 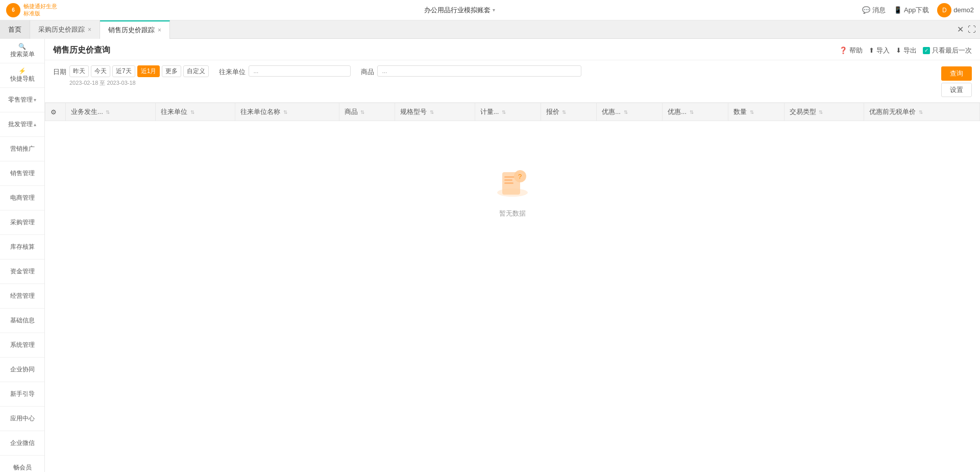 I want to click on chevron-down-icon: ▾, so click(x=35, y=100).